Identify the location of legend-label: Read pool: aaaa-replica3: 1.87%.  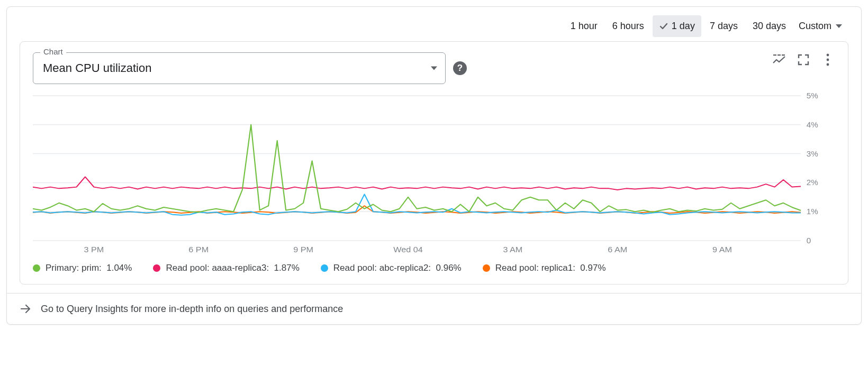
(232, 268).